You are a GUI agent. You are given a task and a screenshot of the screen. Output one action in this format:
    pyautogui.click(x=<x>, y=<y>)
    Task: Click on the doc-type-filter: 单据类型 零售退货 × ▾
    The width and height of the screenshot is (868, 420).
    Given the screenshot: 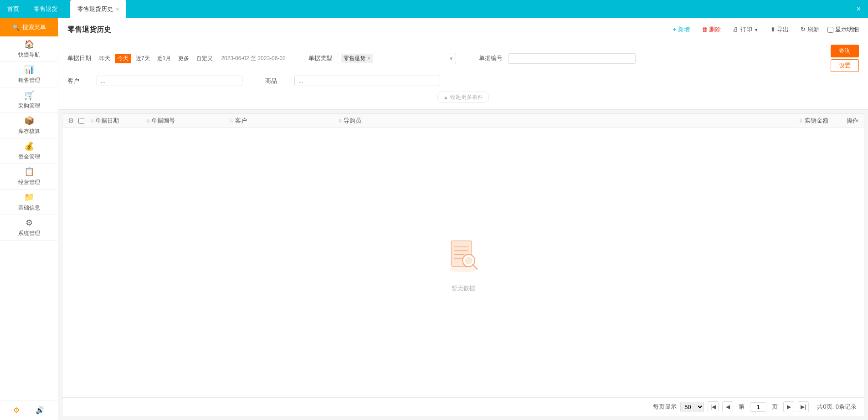 What is the action you would take?
    pyautogui.click(x=382, y=58)
    